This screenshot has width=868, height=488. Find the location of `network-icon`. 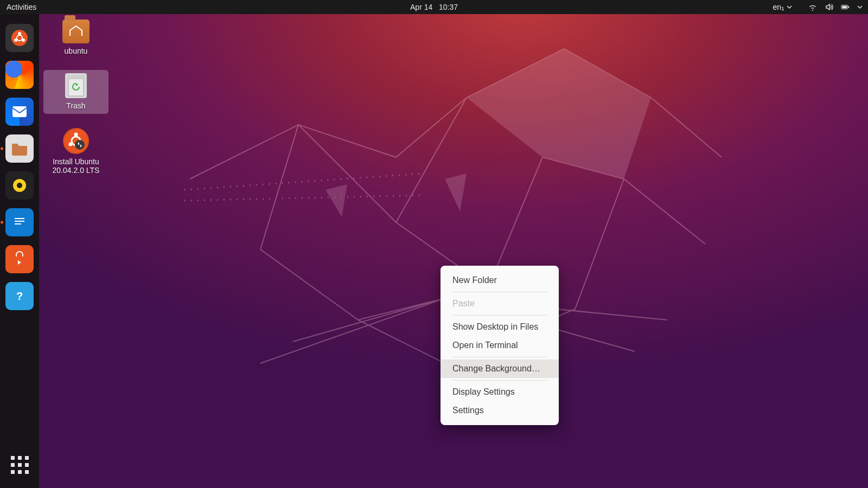

network-icon is located at coordinates (813, 7).